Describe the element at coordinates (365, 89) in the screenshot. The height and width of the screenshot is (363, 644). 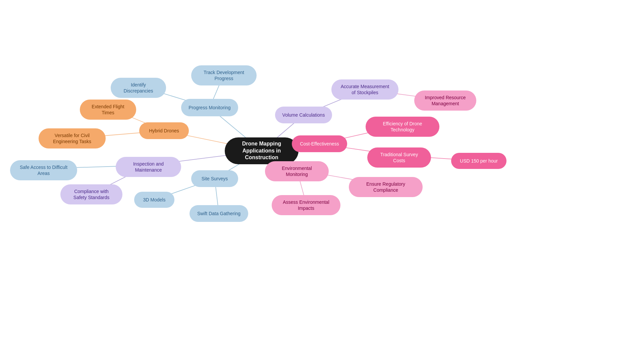
I see `node-accurate-measurement: Accurate Measurement of Stockpiles` at that location.